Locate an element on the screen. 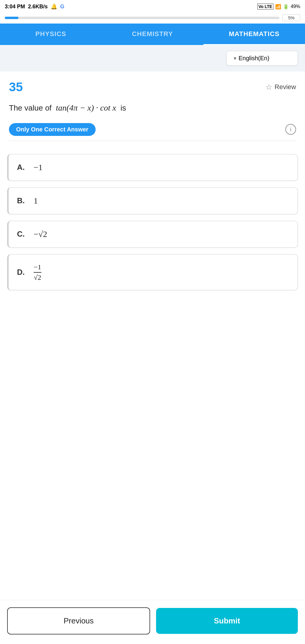 The width and height of the screenshot is (305, 644). tab-physics: PHYSICS is located at coordinates (51, 34).